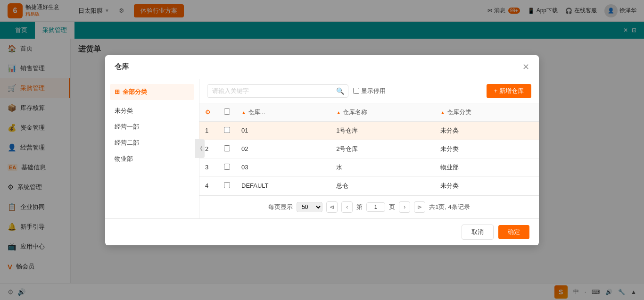 The image size is (644, 300). I want to click on page-size-select: 50 100, so click(309, 207).